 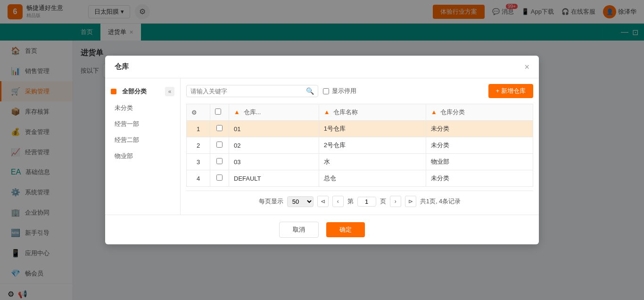 I want to click on search-box: 🔍, so click(x=252, y=91).